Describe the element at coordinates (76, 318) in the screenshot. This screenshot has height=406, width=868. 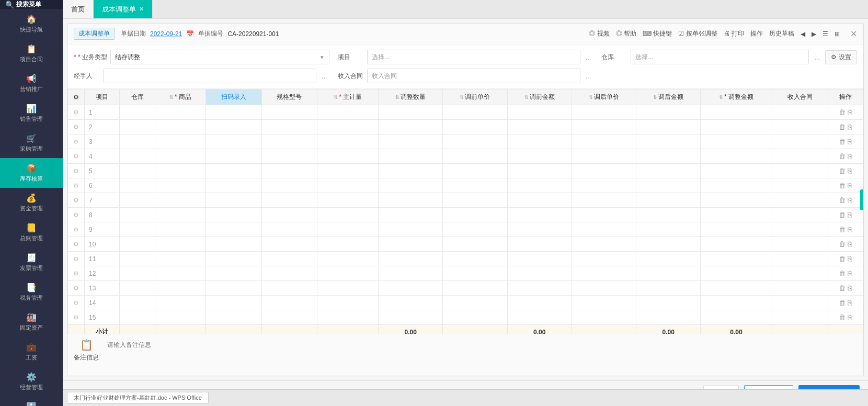
I see `cell-settings-15: ⚙` at that location.